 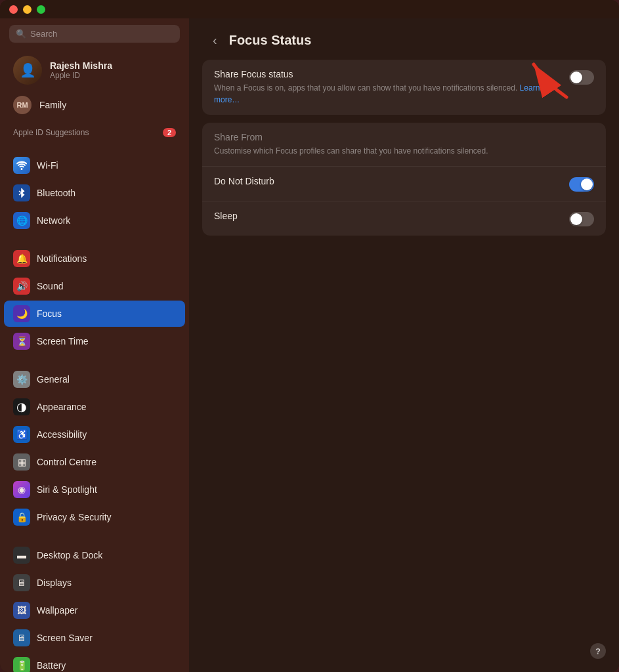 I want to click on share-focus-status-content: Share Focus status When a Focus is on, a…, so click(x=386, y=87).